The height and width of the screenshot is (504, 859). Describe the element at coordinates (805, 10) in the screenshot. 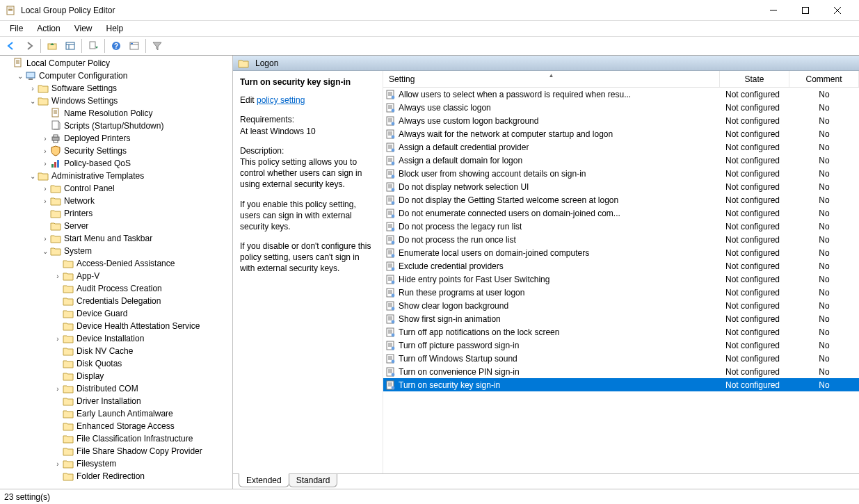

I see `maximize-button` at that location.